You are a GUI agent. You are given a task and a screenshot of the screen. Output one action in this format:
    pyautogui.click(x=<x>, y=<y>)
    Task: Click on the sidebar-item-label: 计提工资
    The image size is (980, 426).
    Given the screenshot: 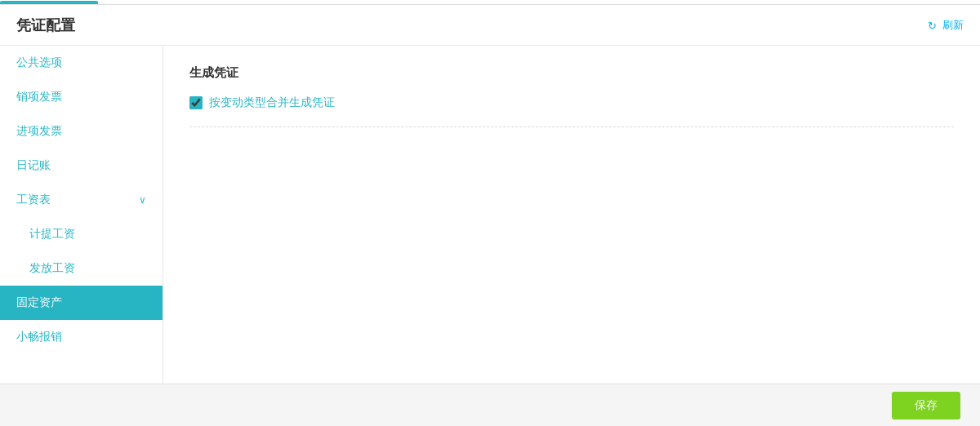 What is the action you would take?
    pyautogui.click(x=52, y=234)
    